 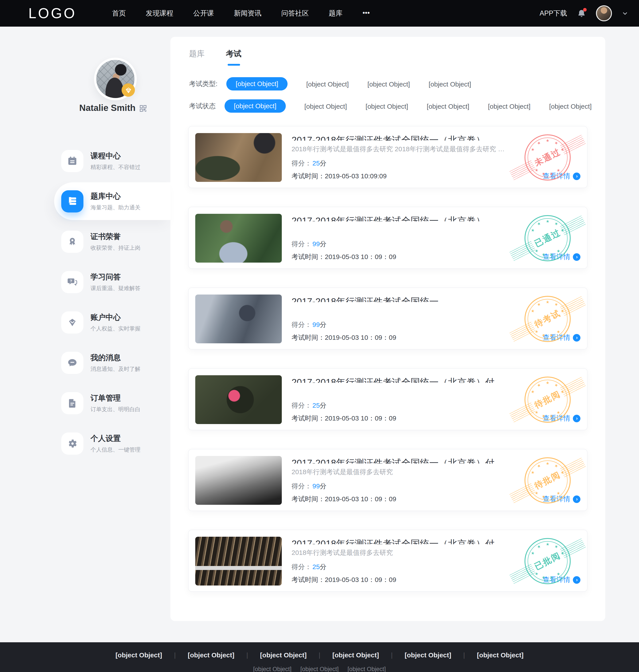 I want to click on active-tab-indicator, so click(x=234, y=65).